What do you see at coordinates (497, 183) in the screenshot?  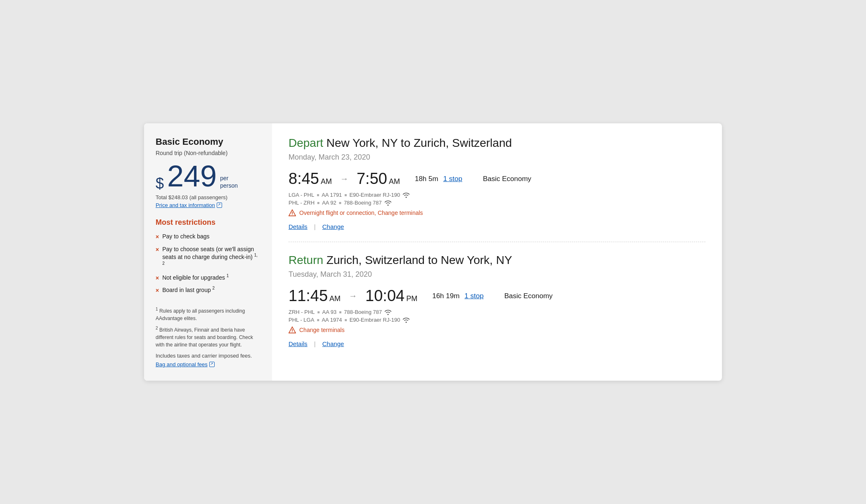 I see `depart-section: Depart New York, NY to Zurich, Switzerla…` at bounding box center [497, 183].